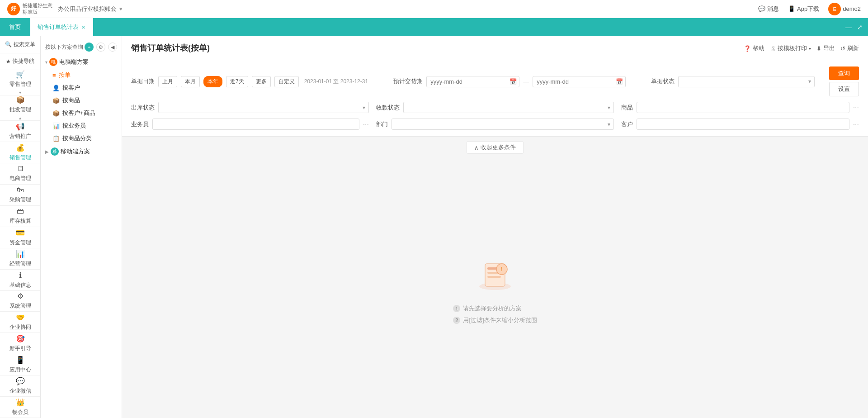  I want to click on salesman-label: 业务员, so click(140, 124).